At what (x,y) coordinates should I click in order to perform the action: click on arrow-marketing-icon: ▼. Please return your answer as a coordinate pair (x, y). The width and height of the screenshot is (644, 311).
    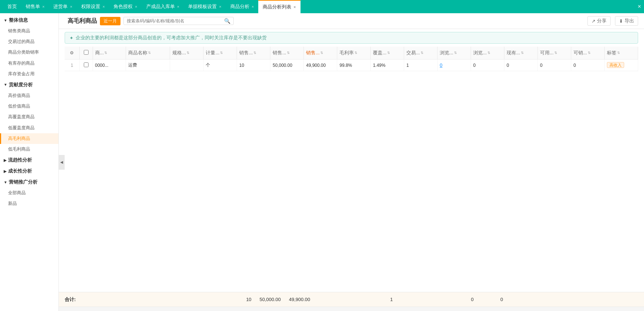
    Looking at the image, I should click on (6, 182).